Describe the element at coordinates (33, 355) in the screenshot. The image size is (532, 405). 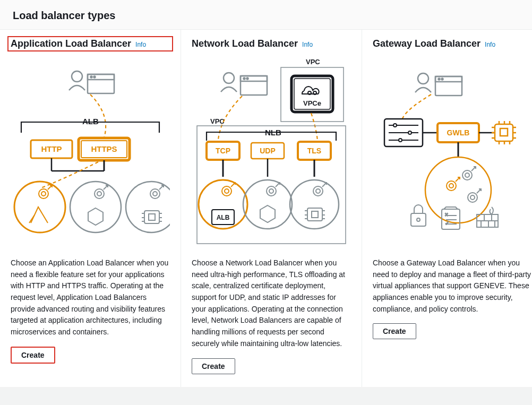
I see `alb-create-button: Create` at that location.